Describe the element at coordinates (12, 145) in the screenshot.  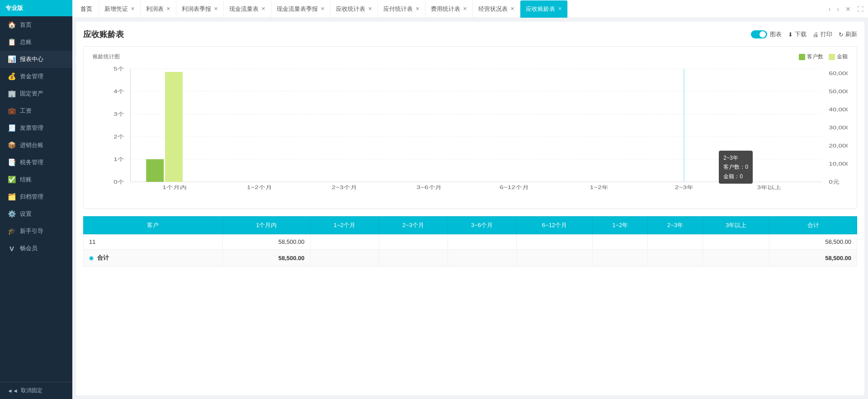
I see `purchase-icon: 📦` at that location.